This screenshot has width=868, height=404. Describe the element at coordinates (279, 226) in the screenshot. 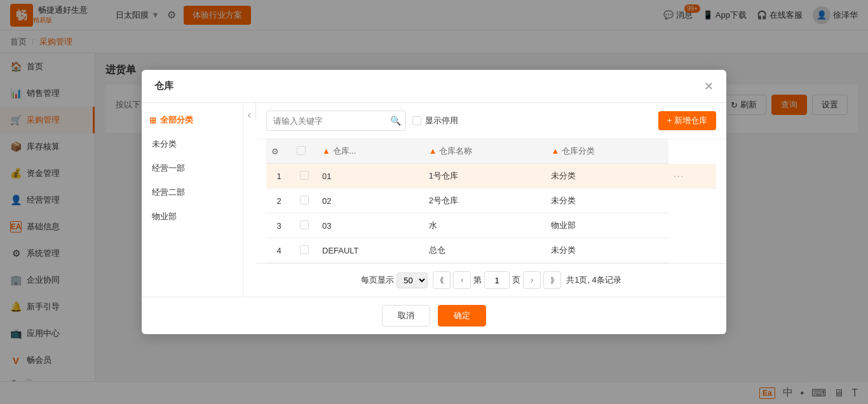

I see `row-no: 3` at that location.